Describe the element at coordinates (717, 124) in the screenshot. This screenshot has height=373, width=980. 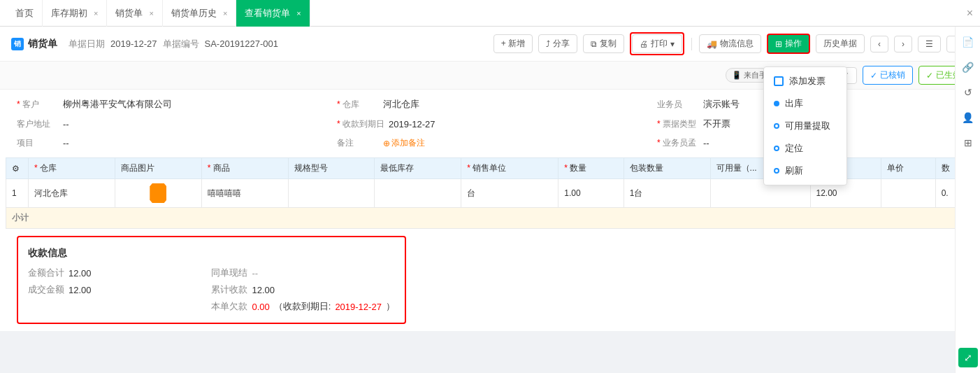
I see `ticket-type-value: 不开票` at that location.